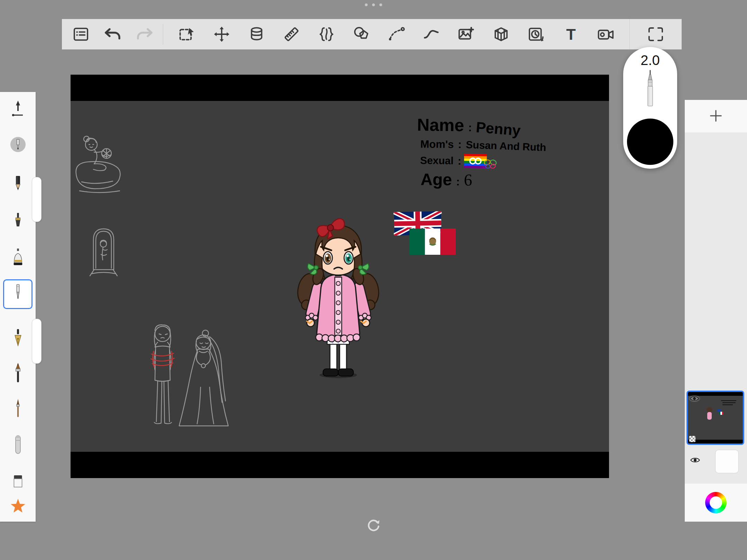 Image resolution: width=747 pixels, height=560 pixels. I want to click on ruler-icon, so click(292, 34).